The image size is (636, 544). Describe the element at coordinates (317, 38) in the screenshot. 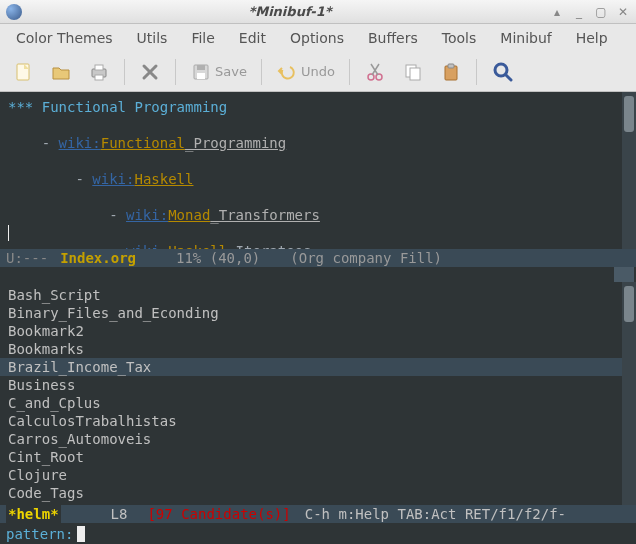

I see `menu-options: Options` at that location.